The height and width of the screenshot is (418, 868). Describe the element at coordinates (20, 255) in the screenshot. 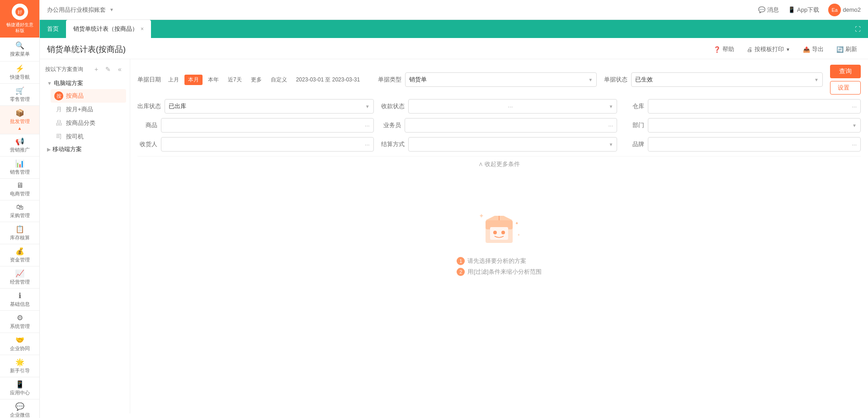

I see `finance-nav-item: 💰 资金管理` at that location.